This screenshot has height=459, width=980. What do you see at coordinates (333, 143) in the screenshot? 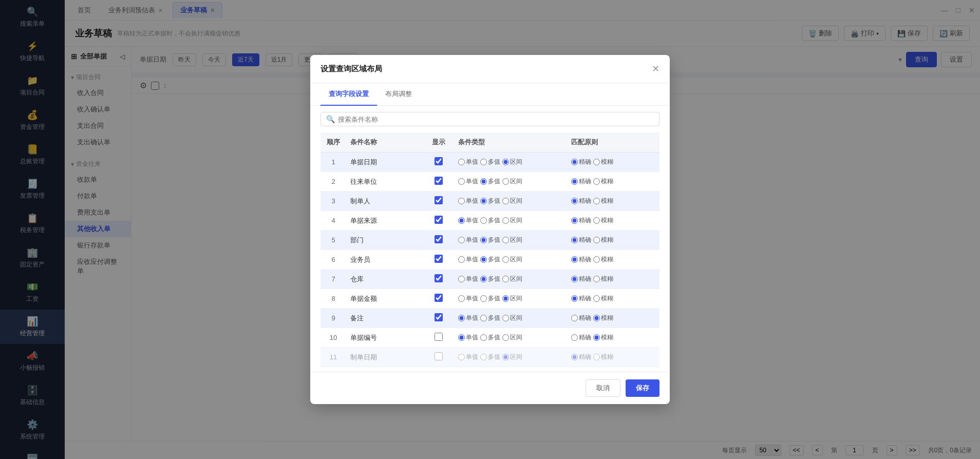
I see `col-order: 顺序` at bounding box center [333, 143].